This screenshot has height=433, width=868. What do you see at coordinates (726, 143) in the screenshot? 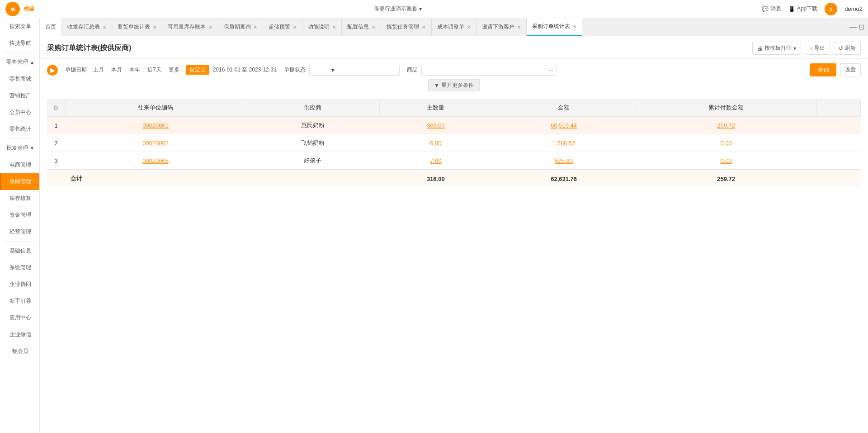
I see `row-2-paid: 0.00` at bounding box center [726, 143].